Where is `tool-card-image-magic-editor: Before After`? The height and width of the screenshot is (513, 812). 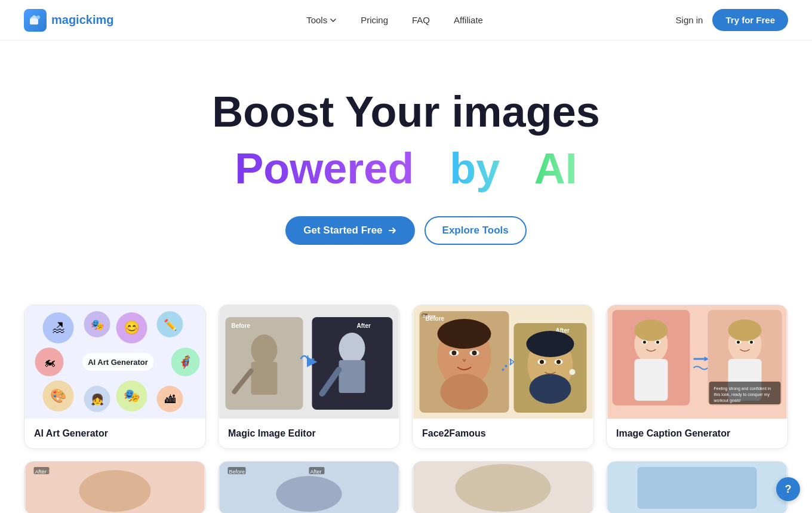
tool-card-image-magic-editor: Before After is located at coordinates (309, 362).